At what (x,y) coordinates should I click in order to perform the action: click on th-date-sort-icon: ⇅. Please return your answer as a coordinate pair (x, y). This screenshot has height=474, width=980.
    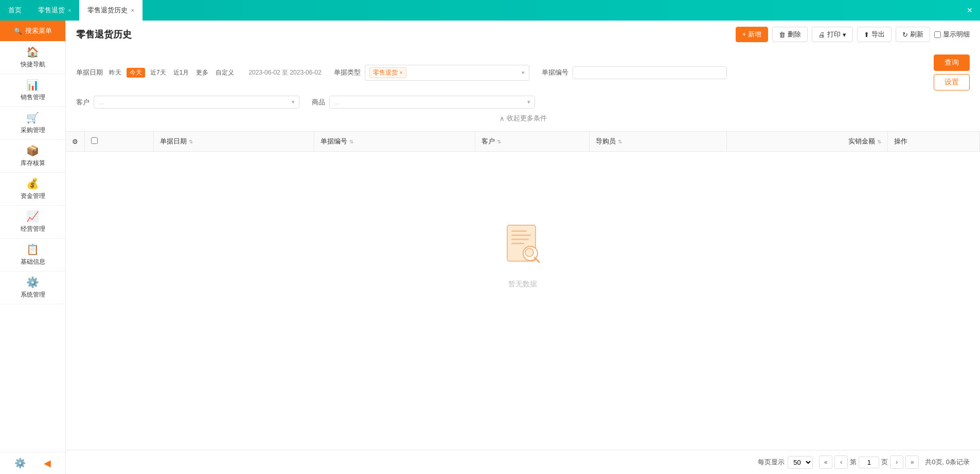
    Looking at the image, I should click on (191, 142).